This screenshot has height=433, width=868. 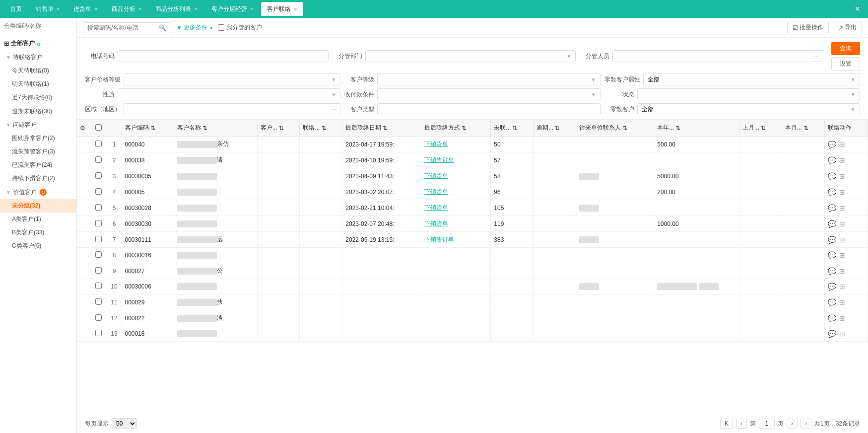 I want to click on search-input, so click(x=122, y=28).